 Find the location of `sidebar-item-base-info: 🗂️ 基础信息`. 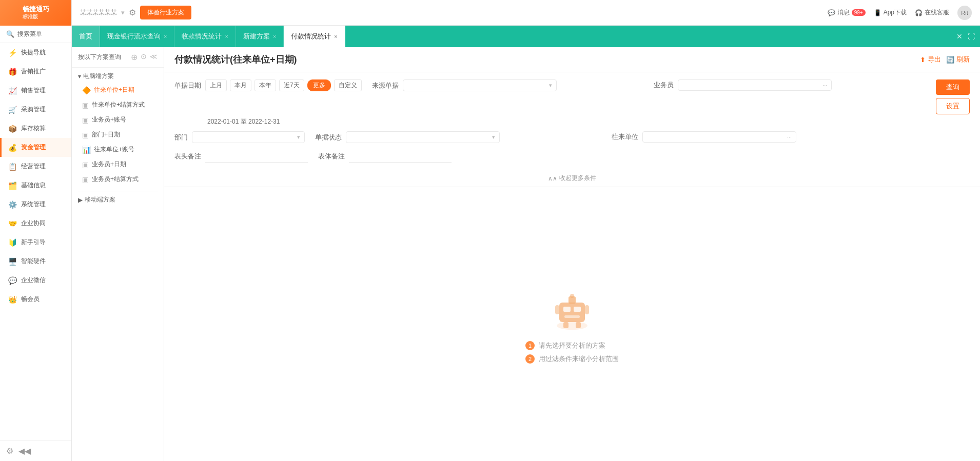

sidebar-item-base-info: 🗂️ 基础信息 is located at coordinates (36, 186).